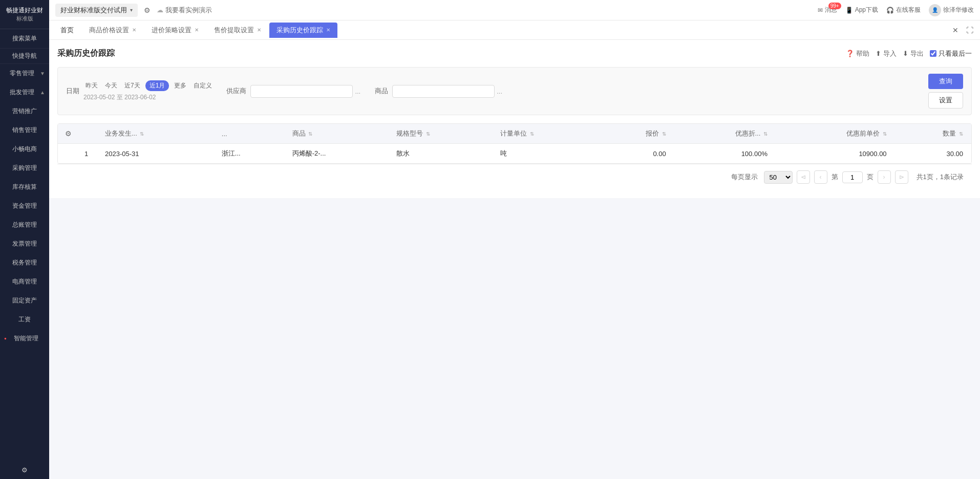 This screenshot has width=980, height=479. What do you see at coordinates (884, 177) in the screenshot?
I see `next-page-button: ›` at bounding box center [884, 177].